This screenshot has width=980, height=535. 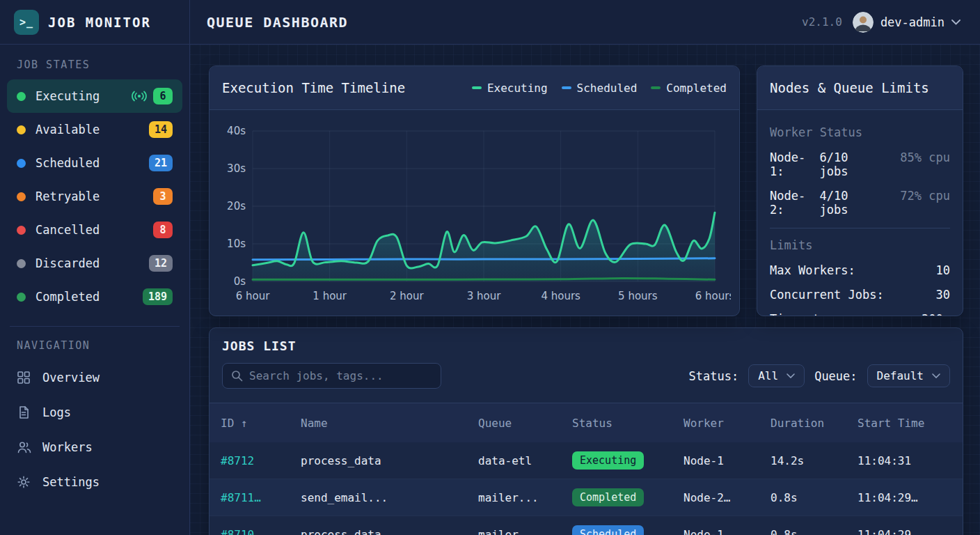 I want to click on job-worker: Node-1, so click(x=727, y=461).